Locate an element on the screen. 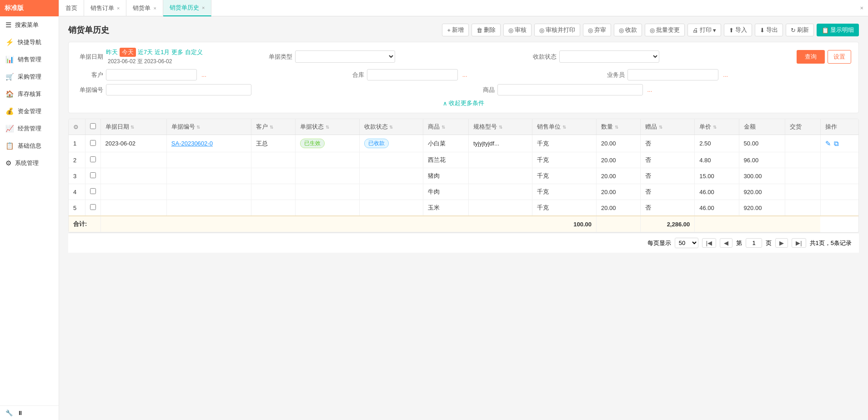  page-number-input is located at coordinates (754, 243).